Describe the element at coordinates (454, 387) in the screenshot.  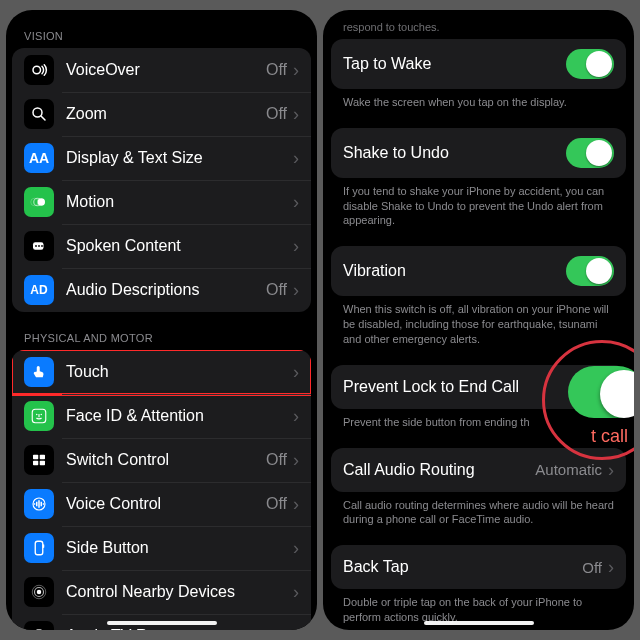
I see `row-label: Prevent Lock to End Call` at that location.